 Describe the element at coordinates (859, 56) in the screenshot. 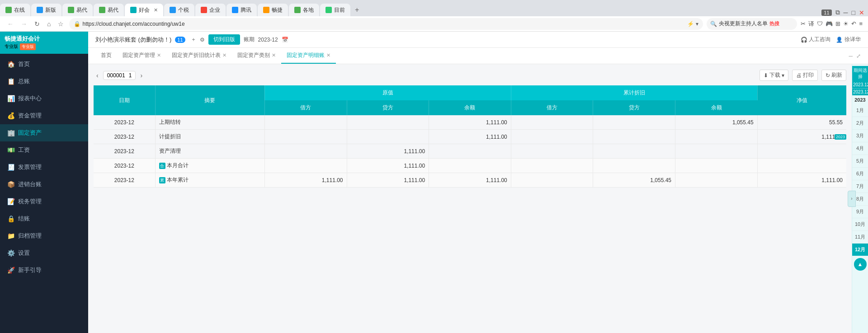

I see `expand-panel-icon: ⤢` at that location.